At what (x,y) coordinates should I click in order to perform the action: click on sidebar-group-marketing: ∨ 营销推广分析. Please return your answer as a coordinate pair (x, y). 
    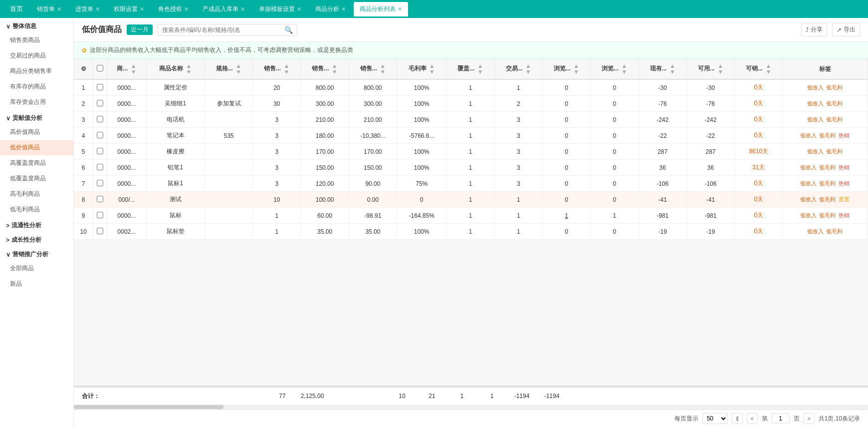
    Looking at the image, I should click on (37, 254).